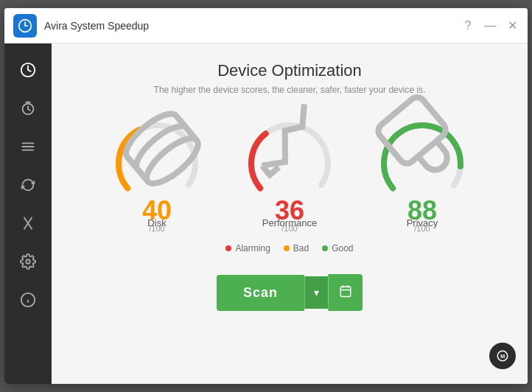 The image size is (532, 392). What do you see at coordinates (301, 248) in the screenshot?
I see `bad-label: Bad` at bounding box center [301, 248].